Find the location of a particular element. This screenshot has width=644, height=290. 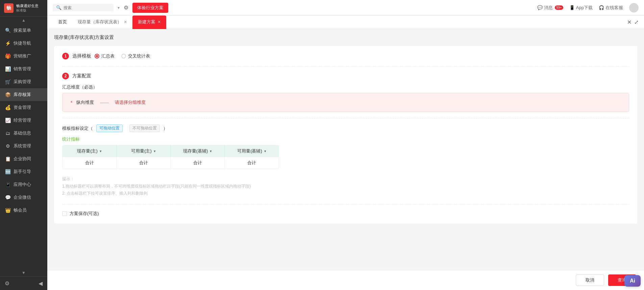

indicator-setting-suffix: ） is located at coordinates (166, 128).